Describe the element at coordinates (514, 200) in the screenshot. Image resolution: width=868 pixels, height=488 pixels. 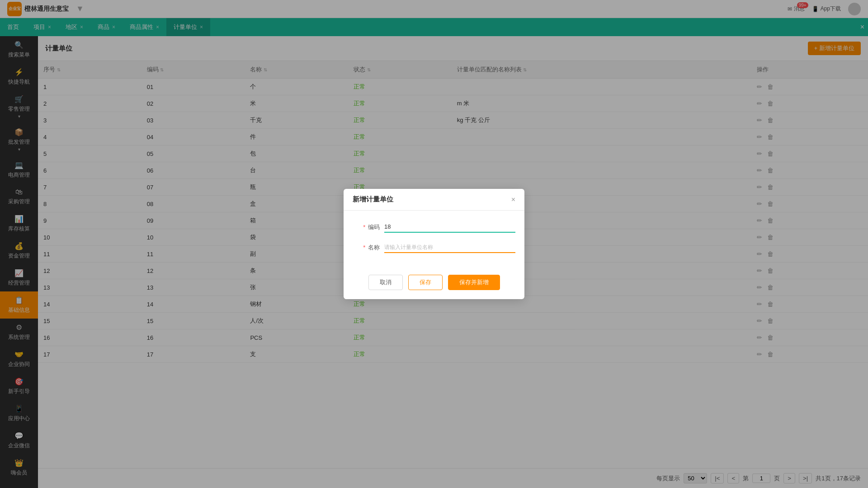
I see `dialog-close-button: ×` at that location.